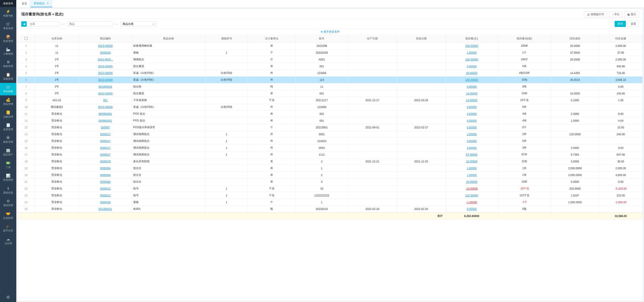  What do you see at coordinates (330, 134) in the screenshot?
I see `table-row: 14 营业检仓 0000017 测试电商批次 1 件 0001 2.00000 …` at bounding box center [330, 134].